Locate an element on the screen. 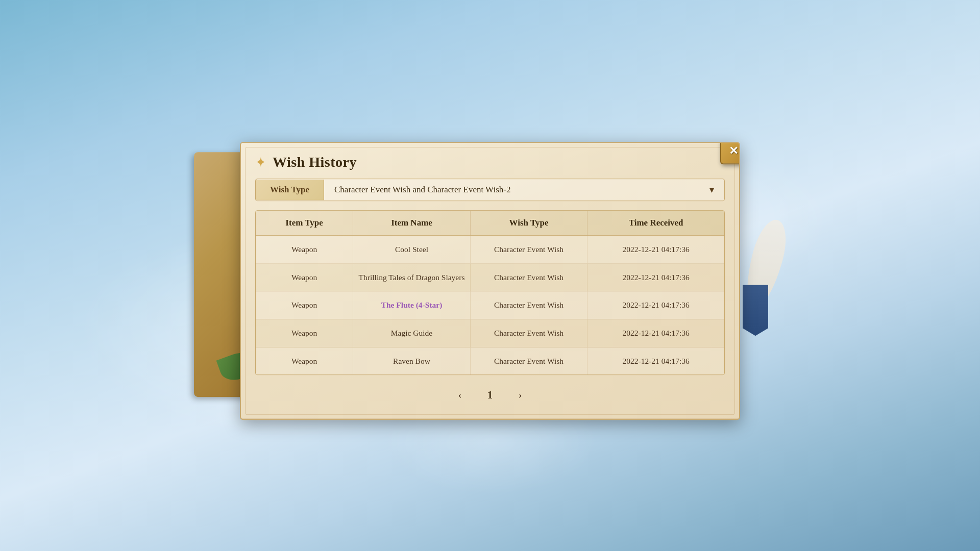 The height and width of the screenshot is (551, 980). dialog-title: Wish History is located at coordinates (314, 162).